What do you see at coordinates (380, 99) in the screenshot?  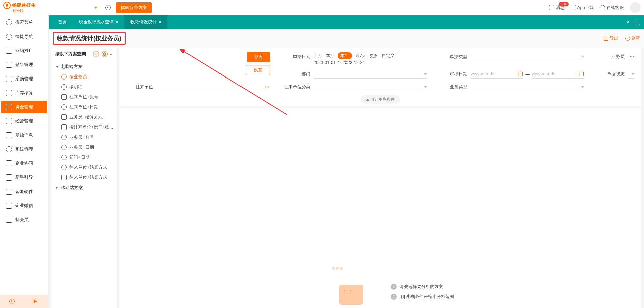 I see `collapse-filters-button: 收起更多条件` at bounding box center [380, 99].